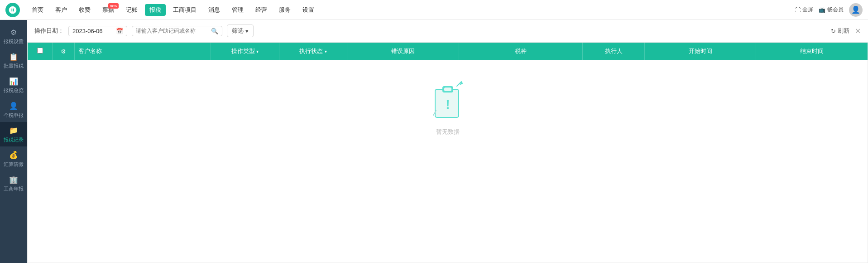 The image size is (868, 263). What do you see at coordinates (243, 51) in the screenshot?
I see `th-op-type-label: 操作类型` at bounding box center [243, 51].